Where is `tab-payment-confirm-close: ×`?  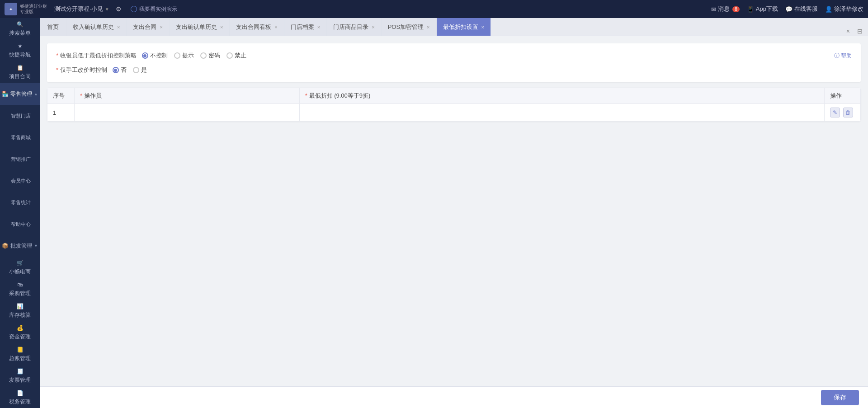 tab-payment-confirm-close: × is located at coordinates (222, 27).